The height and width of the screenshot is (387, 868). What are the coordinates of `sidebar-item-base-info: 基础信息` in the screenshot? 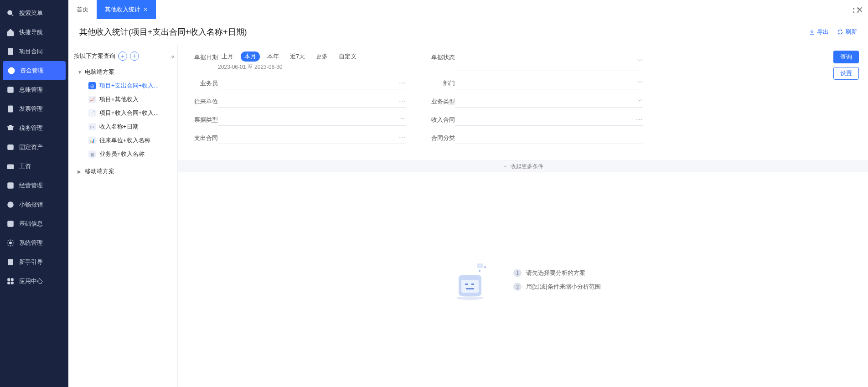 It's located at (34, 224).